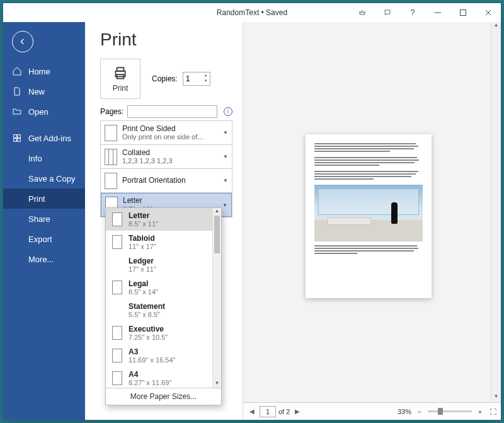  I want to click on paper-size-option: A311.69" x 16.54", so click(164, 356).